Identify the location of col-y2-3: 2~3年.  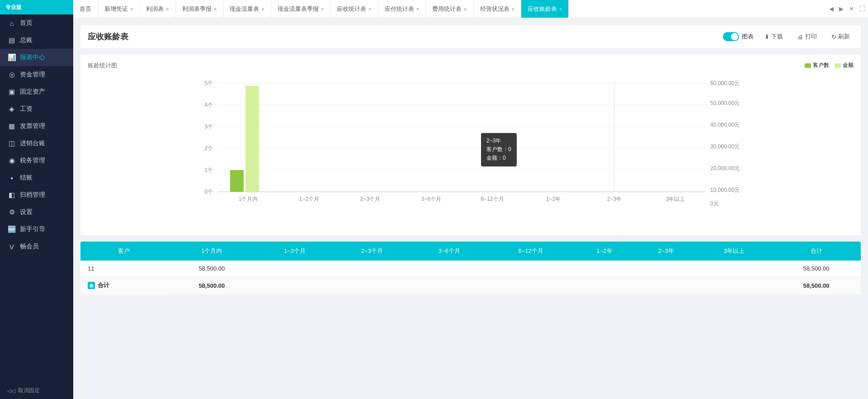
(666, 251).